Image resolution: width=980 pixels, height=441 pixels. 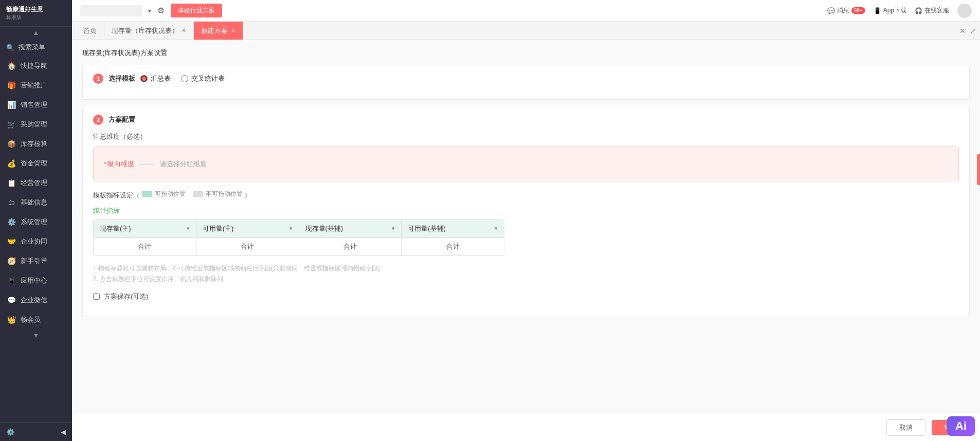 I want to click on sidebar-item-new-guide: 🧭 新手引导, so click(x=36, y=261).